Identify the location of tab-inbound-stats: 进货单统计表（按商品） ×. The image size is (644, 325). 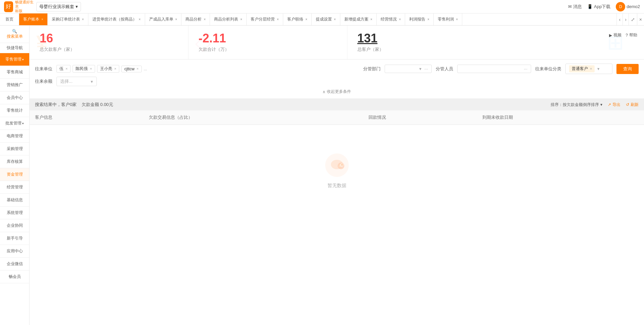
(117, 20).